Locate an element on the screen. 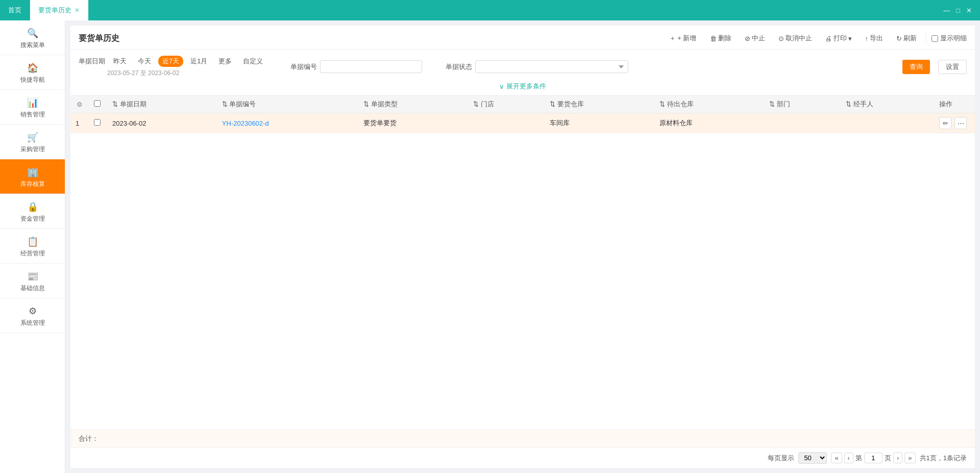 The height and width of the screenshot is (473, 980). date-btn-yesterday: 昨天 is located at coordinates (120, 61).